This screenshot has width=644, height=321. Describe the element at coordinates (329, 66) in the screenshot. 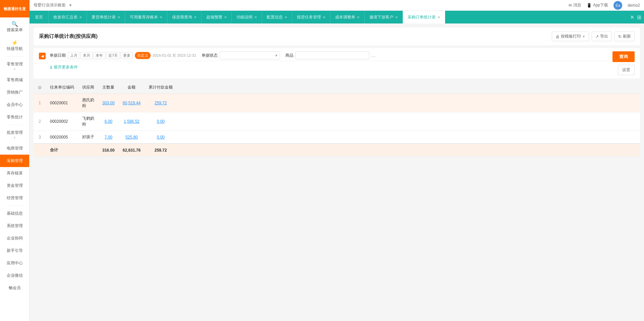

I see `more-conditions-row: ⊻ 展开更多条件` at that location.